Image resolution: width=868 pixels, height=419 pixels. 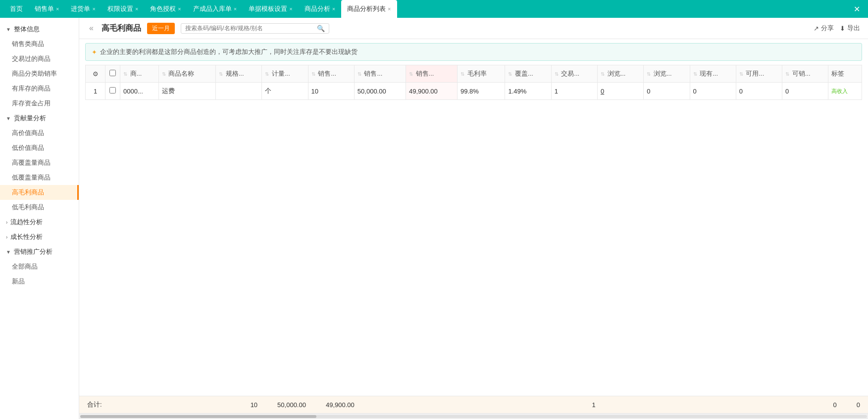 I want to click on sidebar-group-growth: › 成长性分析, so click(x=40, y=237).